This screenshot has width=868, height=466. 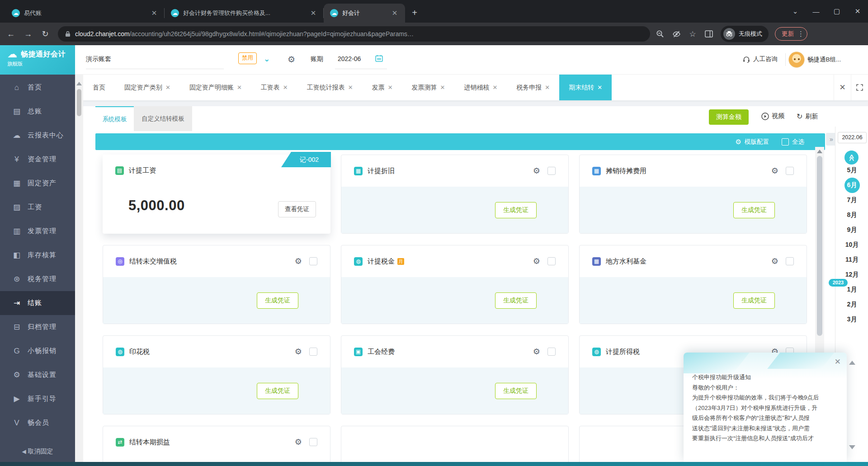 I want to click on sidebar-item-总账: ▤ 总账, so click(x=38, y=111).